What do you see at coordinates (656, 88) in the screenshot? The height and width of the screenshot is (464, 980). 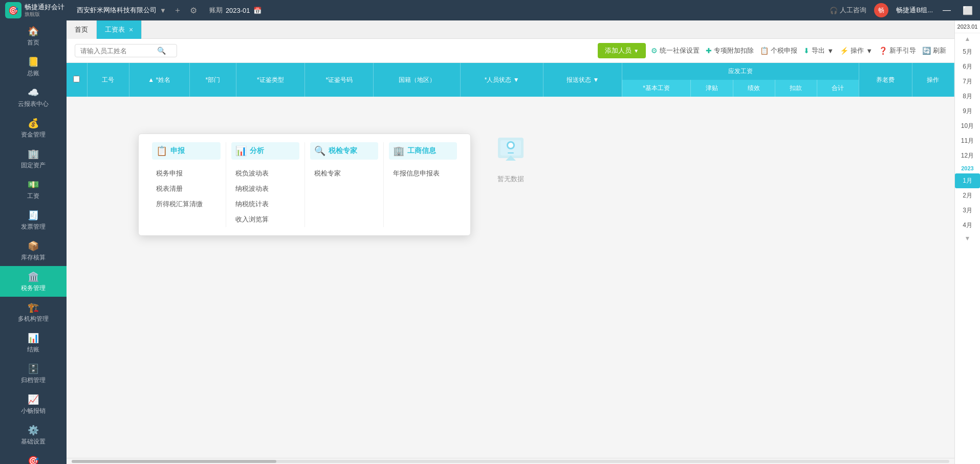 I see `header-base-salary: *基本工资` at bounding box center [656, 88].